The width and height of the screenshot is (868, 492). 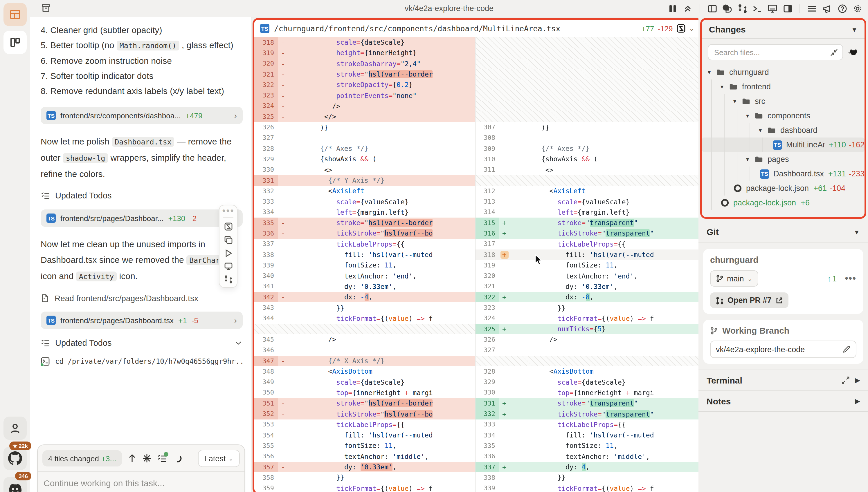 I want to click on git-title: Git, so click(x=713, y=232).